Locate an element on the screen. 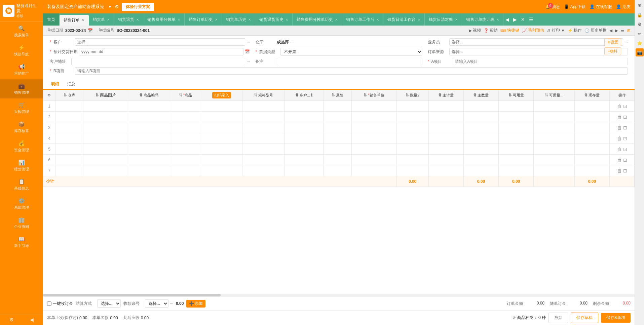 The width and height of the screenshot is (644, 325). scan-button: 扫码录入 is located at coordinates (222, 95).